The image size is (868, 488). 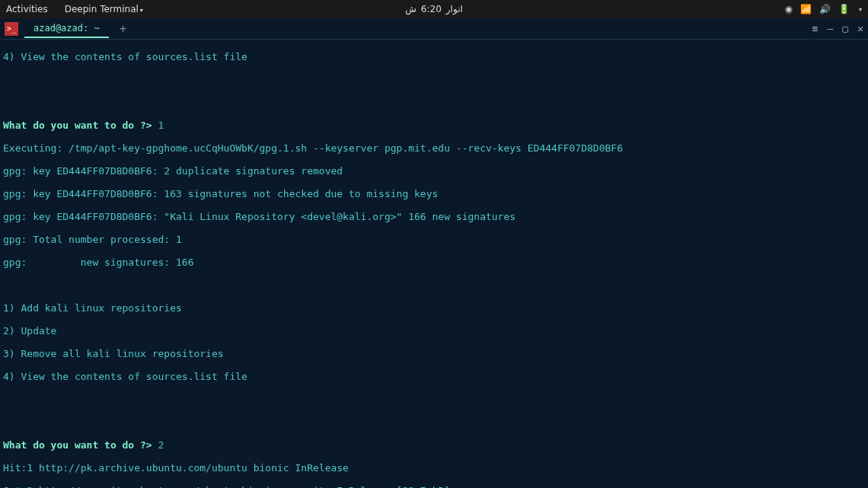 What do you see at coordinates (815, 29) in the screenshot?
I see `hamburger-menu-icon: ≡` at bounding box center [815, 29].